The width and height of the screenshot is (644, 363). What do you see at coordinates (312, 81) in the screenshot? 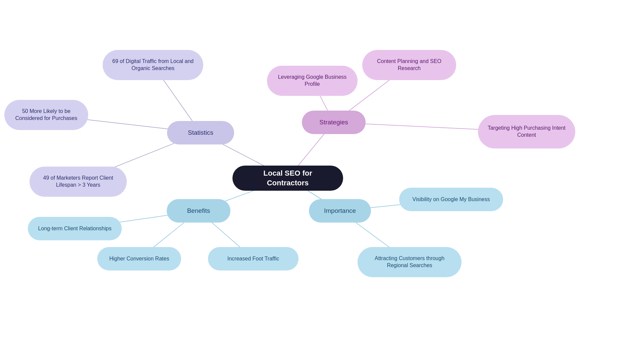
I see `strat-google-business-node: Leveraging Google Business Profile` at bounding box center [312, 81].